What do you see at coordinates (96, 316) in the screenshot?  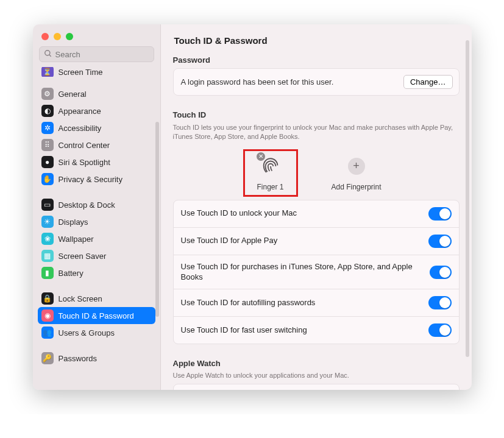 I see `sidebar-item-label: Touch ID & Password` at bounding box center [96, 316].